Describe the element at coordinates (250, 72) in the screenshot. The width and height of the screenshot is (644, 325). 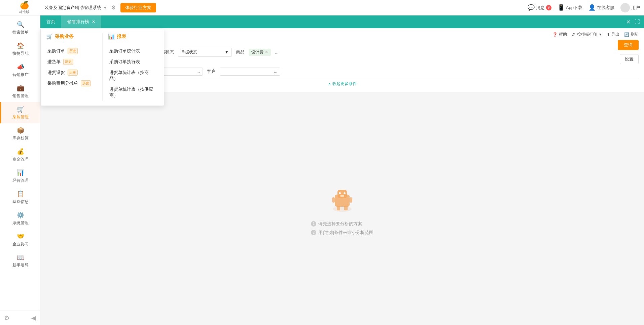
I see `customer-select: ...` at that location.